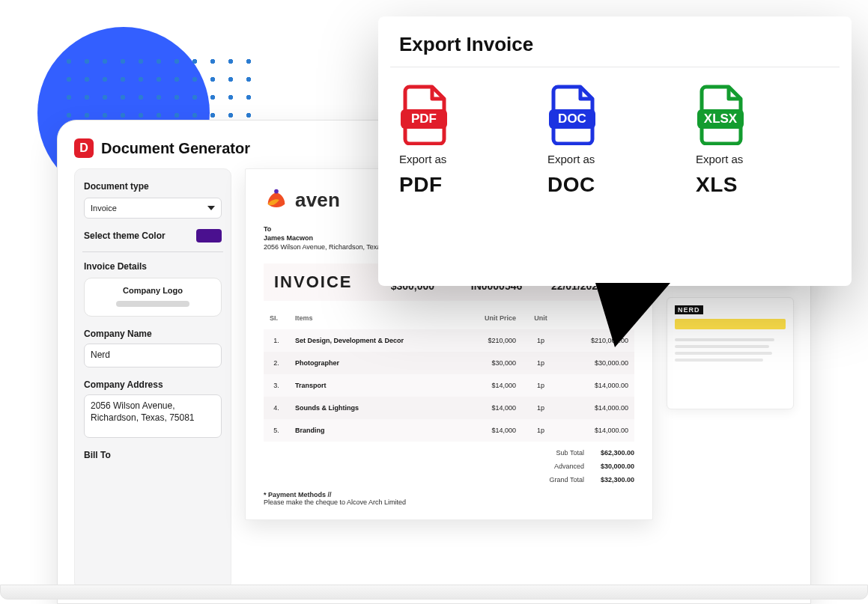 The image size is (868, 604). What do you see at coordinates (84, 148) in the screenshot?
I see `brand-icon: D` at bounding box center [84, 148].